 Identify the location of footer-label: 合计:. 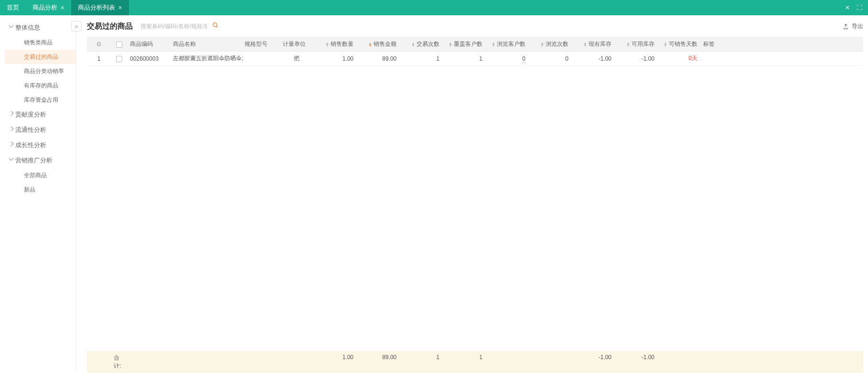
(119, 362).